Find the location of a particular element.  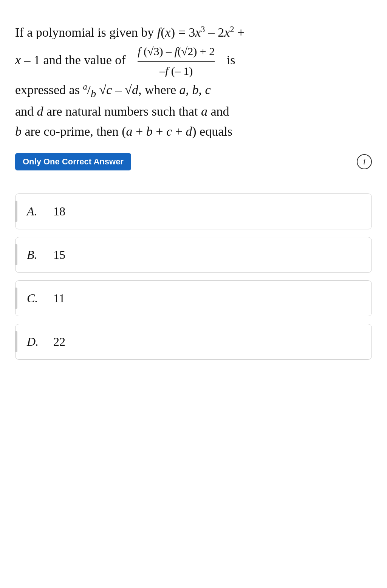

question-line2: x – 1 and the value of f (√3) – f(√2) + … is located at coordinates (125, 60).